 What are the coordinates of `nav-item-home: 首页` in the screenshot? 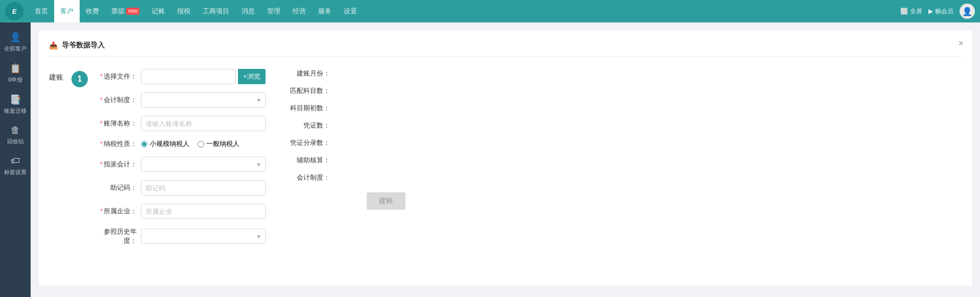 It's located at (41, 11).